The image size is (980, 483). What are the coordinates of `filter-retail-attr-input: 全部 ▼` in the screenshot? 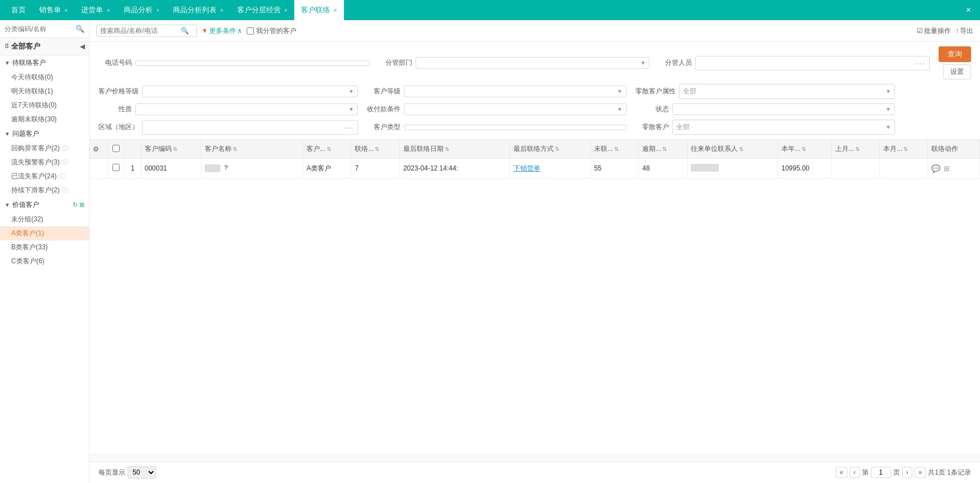 It's located at (787, 92).